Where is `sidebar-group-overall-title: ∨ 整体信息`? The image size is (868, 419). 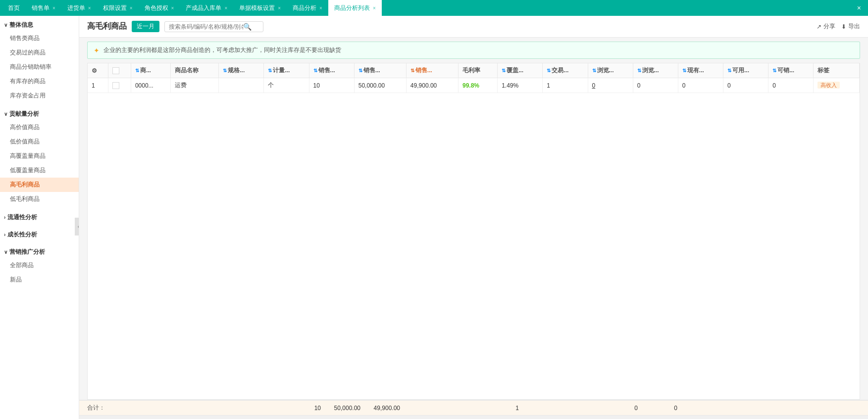
sidebar-group-overall-title: ∨ 整体信息 is located at coordinates (40, 25).